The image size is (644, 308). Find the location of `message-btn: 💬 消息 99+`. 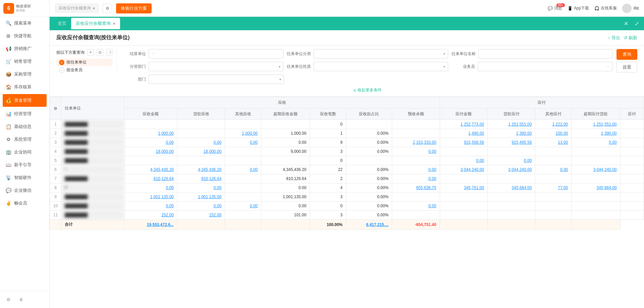

message-btn: 💬 消息 99+ is located at coordinates (555, 8).